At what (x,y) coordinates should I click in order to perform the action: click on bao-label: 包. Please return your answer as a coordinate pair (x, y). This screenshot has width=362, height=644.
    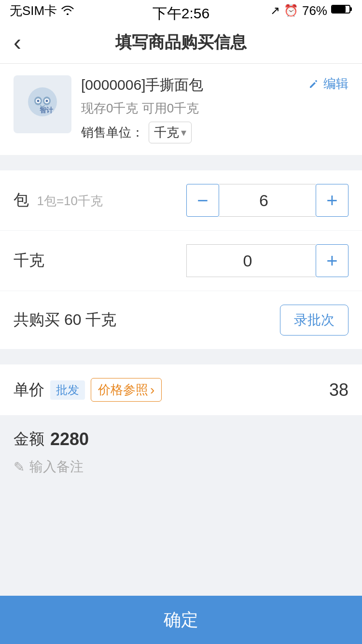
    Looking at the image, I should click on (21, 200).